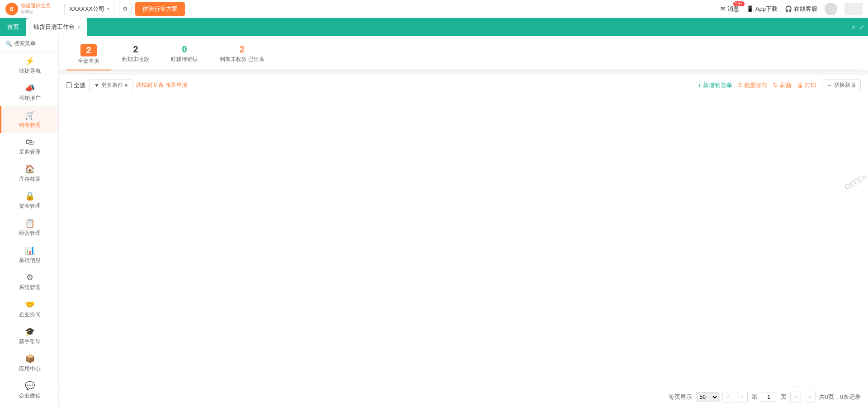 The image size is (868, 407). What do you see at coordinates (80, 85) in the screenshot?
I see `select-all-label: 全选` at bounding box center [80, 85].